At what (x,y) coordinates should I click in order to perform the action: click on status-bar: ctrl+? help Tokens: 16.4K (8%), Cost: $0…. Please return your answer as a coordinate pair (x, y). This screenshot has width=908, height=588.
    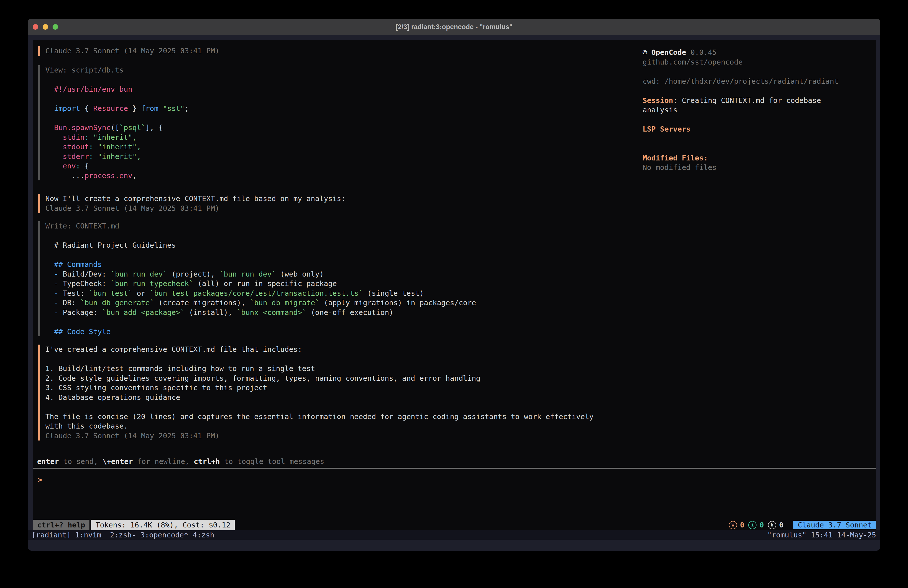
    Looking at the image, I should click on (454, 525).